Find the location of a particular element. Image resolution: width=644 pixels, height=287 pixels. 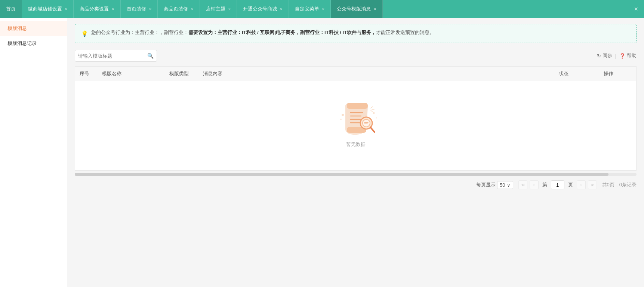

scrollbar-thumb is located at coordinates (342, 174).